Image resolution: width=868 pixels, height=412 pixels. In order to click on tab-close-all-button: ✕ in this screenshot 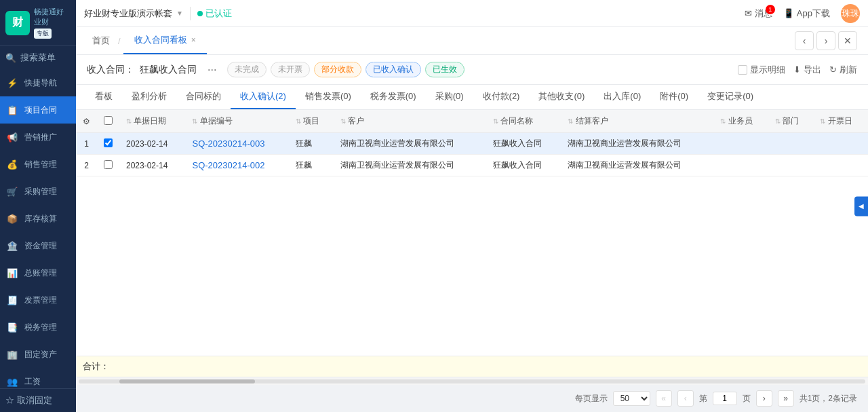, I will do `click(848, 41)`.